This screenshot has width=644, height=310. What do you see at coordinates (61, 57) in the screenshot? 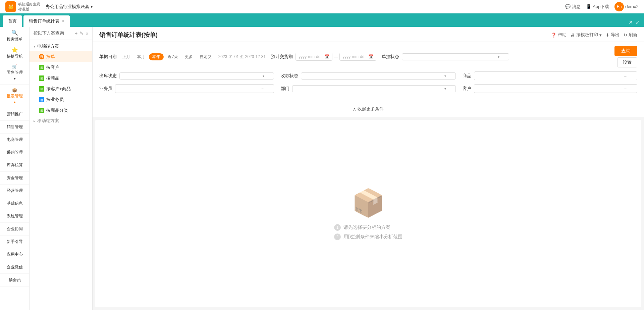
I see `scheme-item-by-order: 按 按单` at bounding box center [61, 57].